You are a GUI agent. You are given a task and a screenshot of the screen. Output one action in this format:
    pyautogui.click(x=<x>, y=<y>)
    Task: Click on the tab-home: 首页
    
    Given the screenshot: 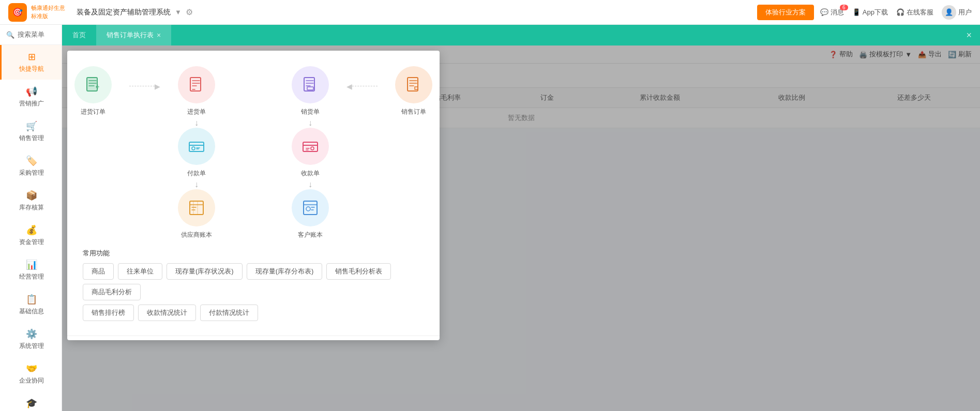 What is the action you would take?
    pyautogui.click(x=79, y=35)
    